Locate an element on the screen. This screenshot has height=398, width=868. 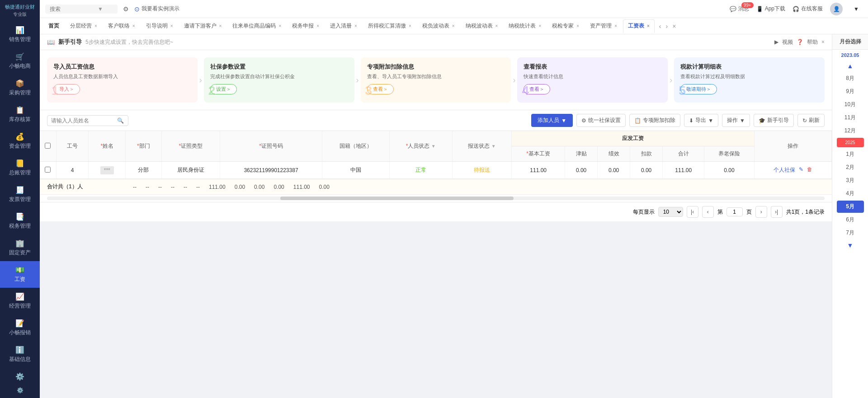
sidebar-item-operations: 📈 经营管理 is located at coordinates (20, 301).